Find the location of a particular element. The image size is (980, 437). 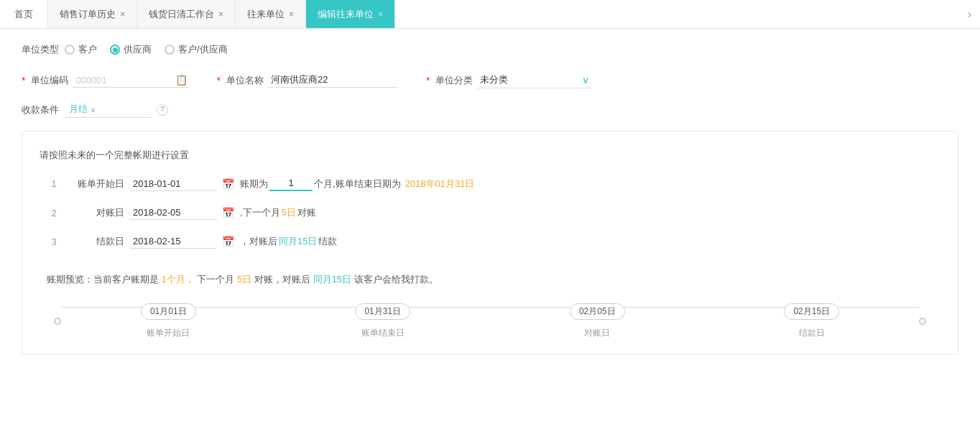

tab-cash-daily-close: × is located at coordinates (221, 14).